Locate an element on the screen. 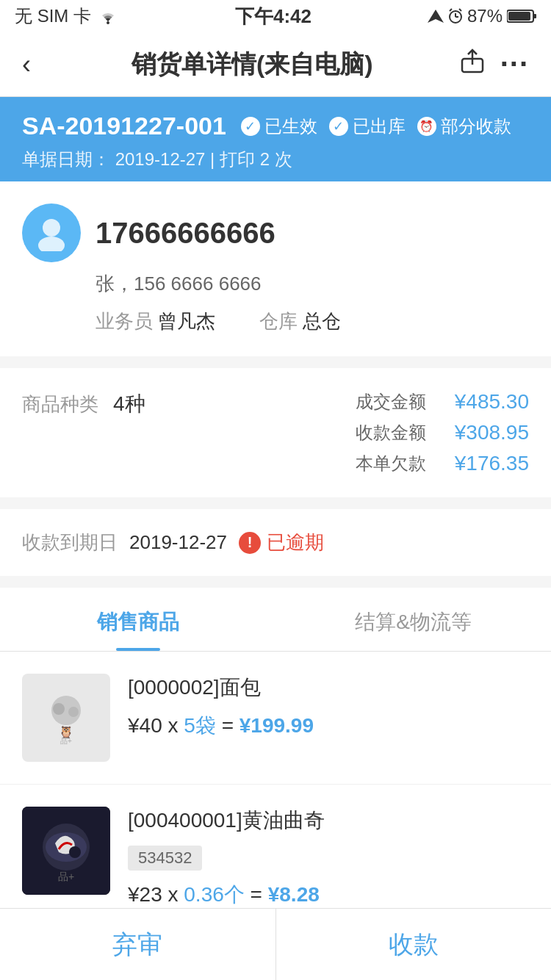 This screenshot has height=980, width=551. category-label: 商品种类 is located at coordinates (60, 404).